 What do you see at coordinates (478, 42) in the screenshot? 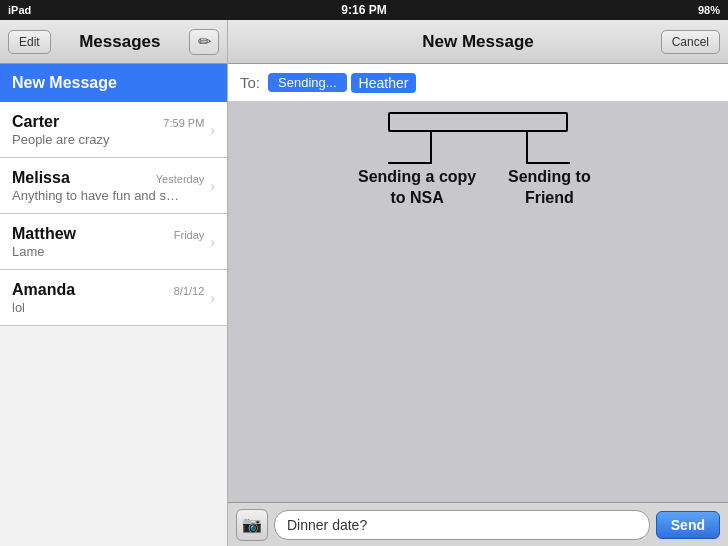
I see `message-header: New Message Cancel` at bounding box center [478, 42].